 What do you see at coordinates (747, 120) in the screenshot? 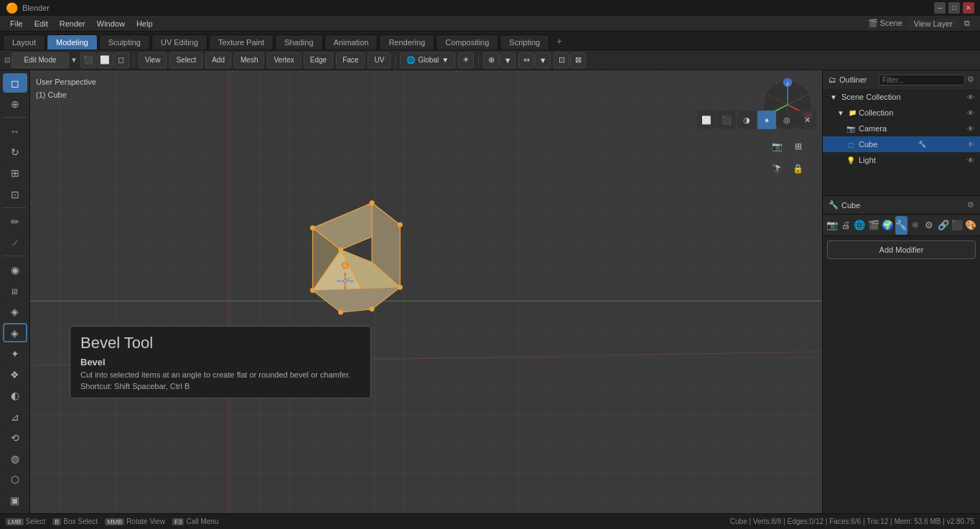
I see `shade-material: ◑` at bounding box center [747, 120].